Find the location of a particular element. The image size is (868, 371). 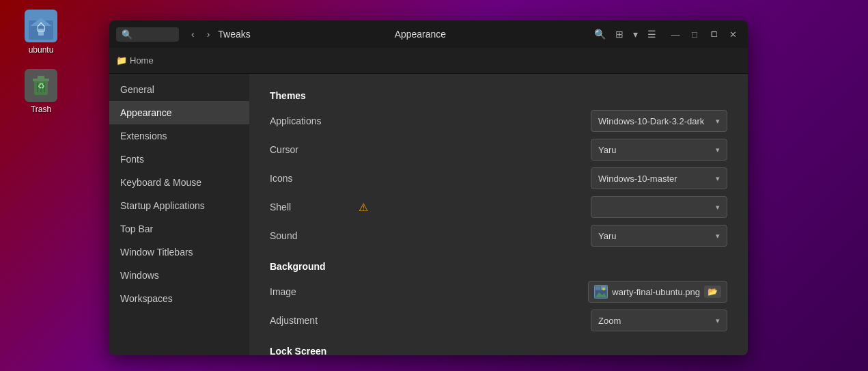

applications-dropdown: Windows-10-Dark-3.2-dark ▾ is located at coordinates (659, 121).